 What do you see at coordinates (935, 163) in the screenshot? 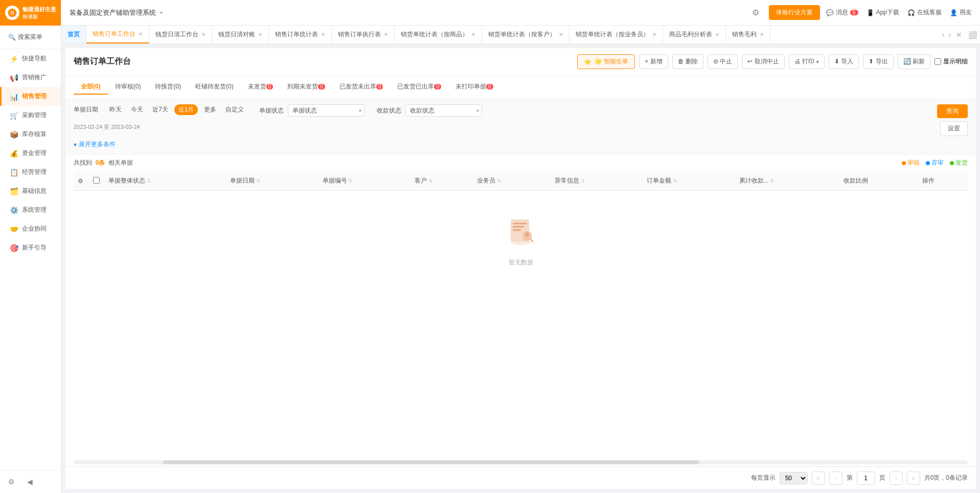
I see `quick-action-cancel-review: 弃审` at bounding box center [935, 163].